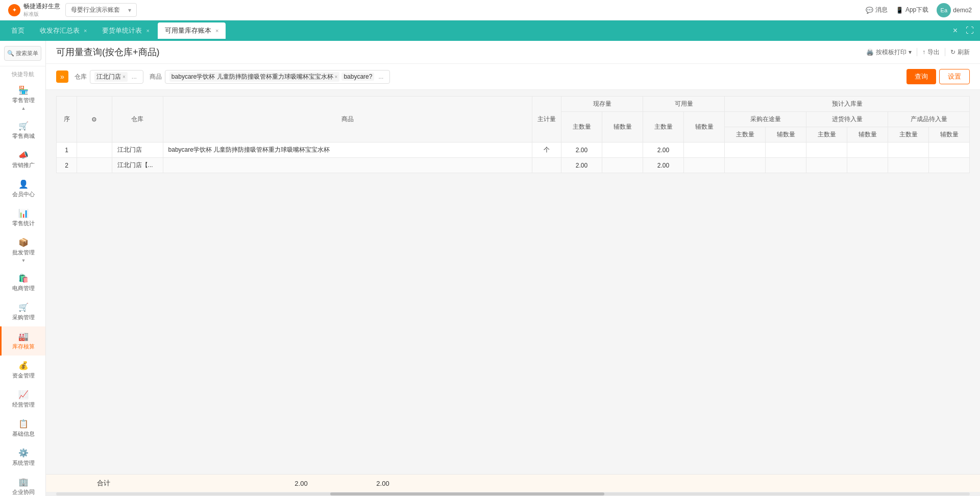 Image resolution: width=980 pixels, height=496 pixels. What do you see at coordinates (745, 150) in the screenshot?
I see `row1-pt-main` at bounding box center [745, 150].